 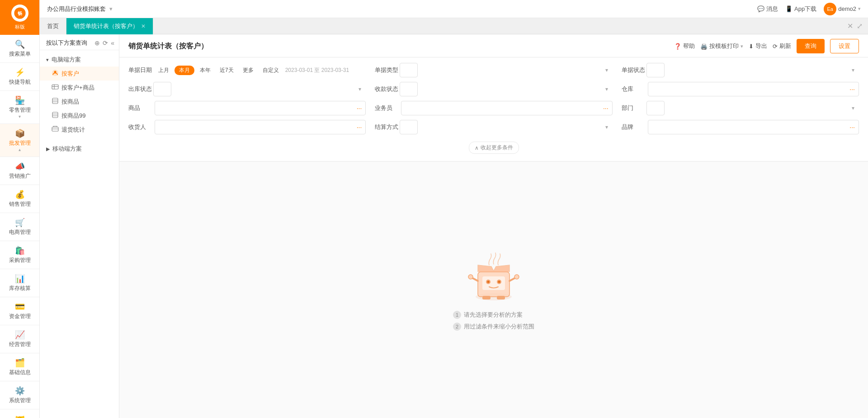 I want to click on recipient-field: 收货人 ···, so click(x=247, y=127).